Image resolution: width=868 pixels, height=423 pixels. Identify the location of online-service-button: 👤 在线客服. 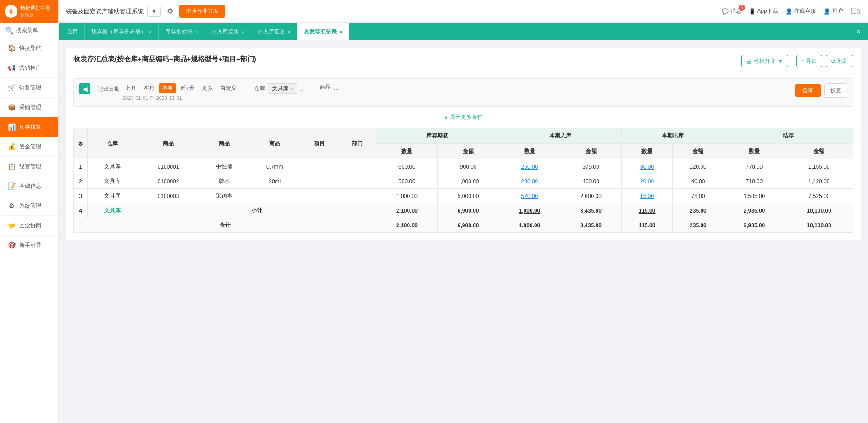
(801, 11).